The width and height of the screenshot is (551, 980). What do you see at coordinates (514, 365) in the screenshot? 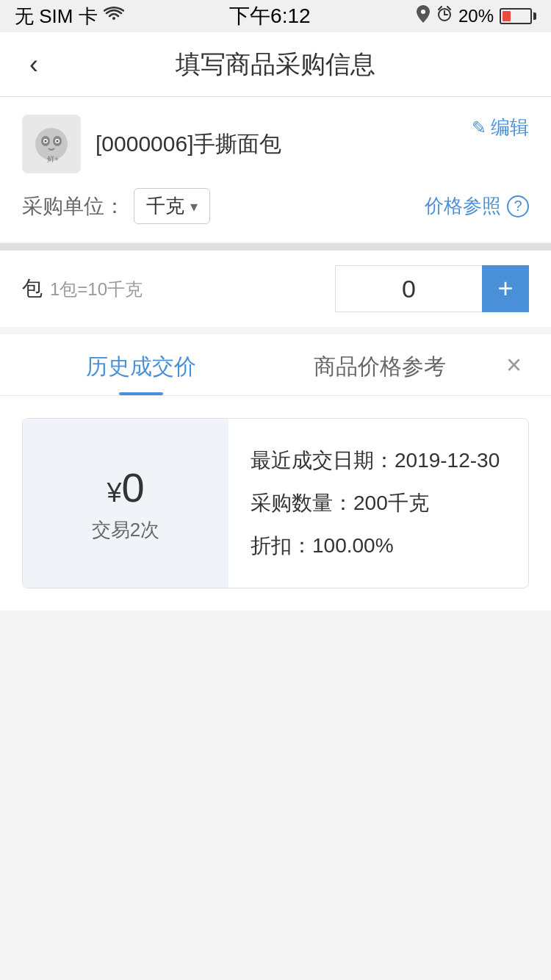
I see `tab-close-button: ×` at bounding box center [514, 365].